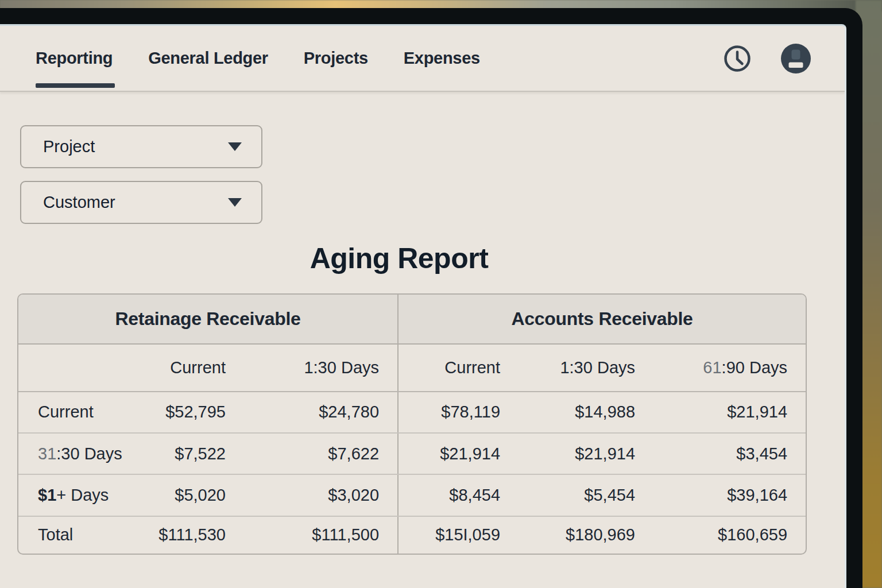 This screenshot has height=588, width=882. I want to click on table-row-31-30-days: 31:30 Days $7,522 $7,622 $21,914 $21,914…, so click(412, 454).